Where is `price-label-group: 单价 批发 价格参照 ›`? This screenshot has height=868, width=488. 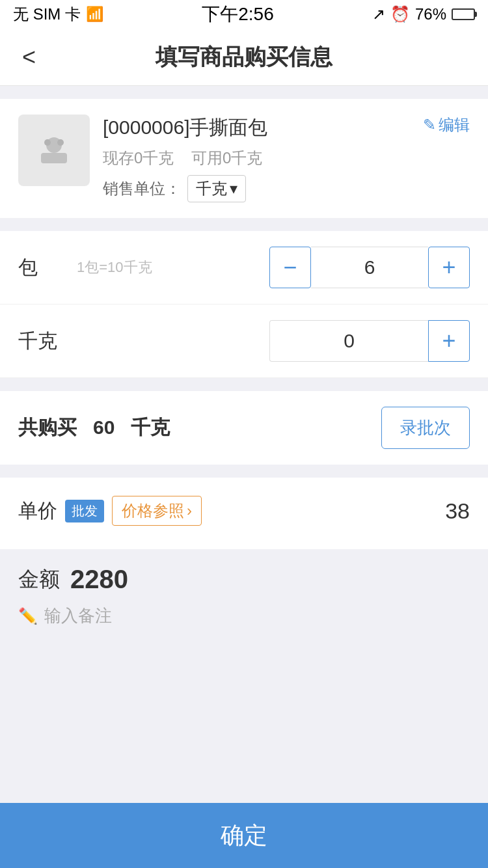
price-label-group: 单价 批发 价格参照 › is located at coordinates (110, 511).